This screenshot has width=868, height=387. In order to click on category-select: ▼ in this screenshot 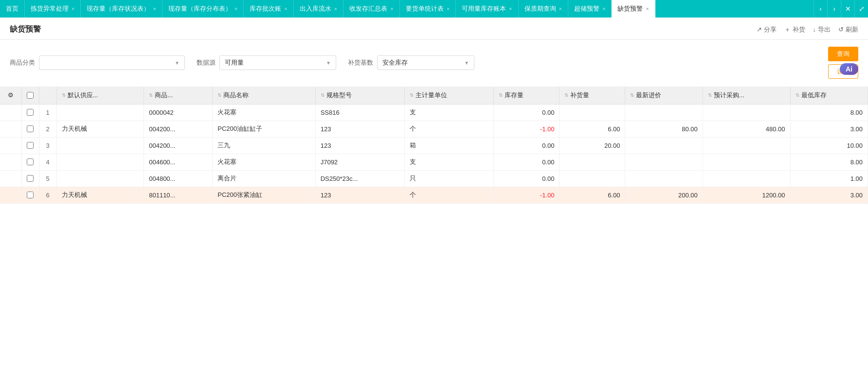, I will do `click(112, 63)`.